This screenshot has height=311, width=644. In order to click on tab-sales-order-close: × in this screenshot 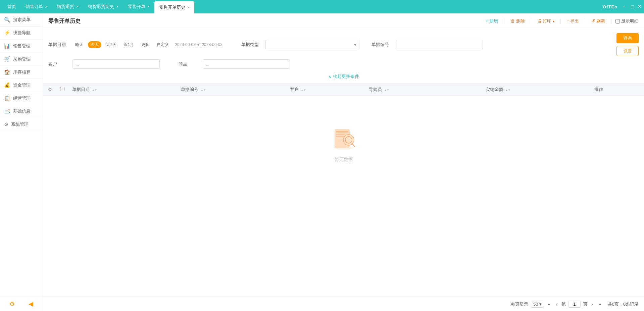, I will do `click(46, 7)`.